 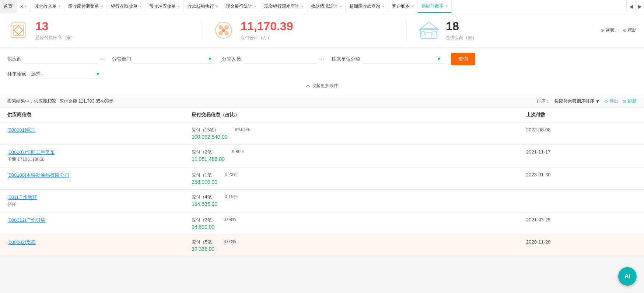 What do you see at coordinates (99, 130) in the screenshot?
I see `supplier-link-0: [000001]张三` at bounding box center [99, 130].